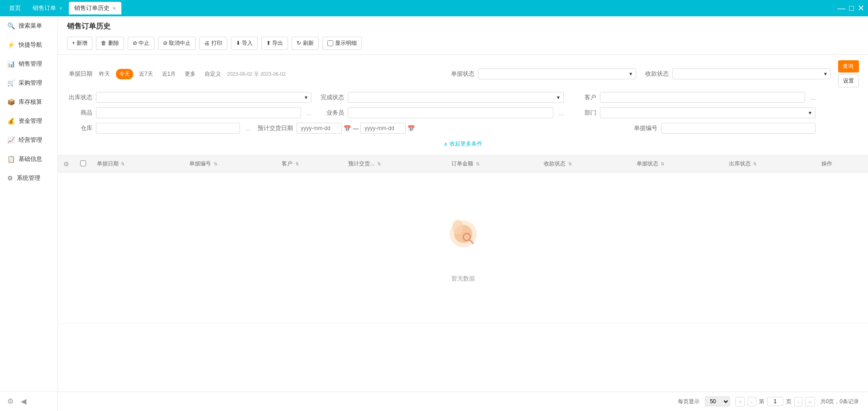 Image resolution: width=868 pixels, height=411 pixels. What do you see at coordinates (456, 97) in the screenshot?
I see `complete-select: ▾` at bounding box center [456, 97].